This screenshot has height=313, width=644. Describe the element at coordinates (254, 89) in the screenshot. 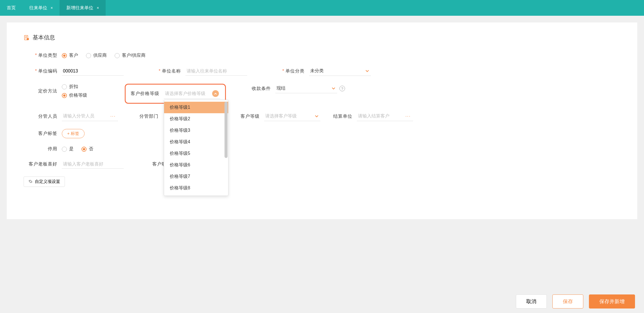

I see `label-payment-terms: 收款条件` at that location.